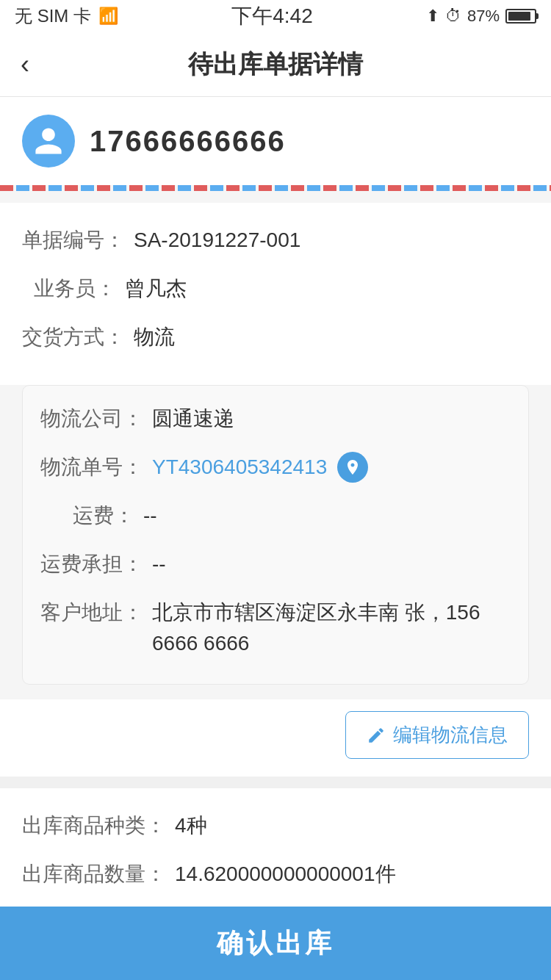  What do you see at coordinates (48, 141) in the screenshot?
I see `person-icon` at bounding box center [48, 141].